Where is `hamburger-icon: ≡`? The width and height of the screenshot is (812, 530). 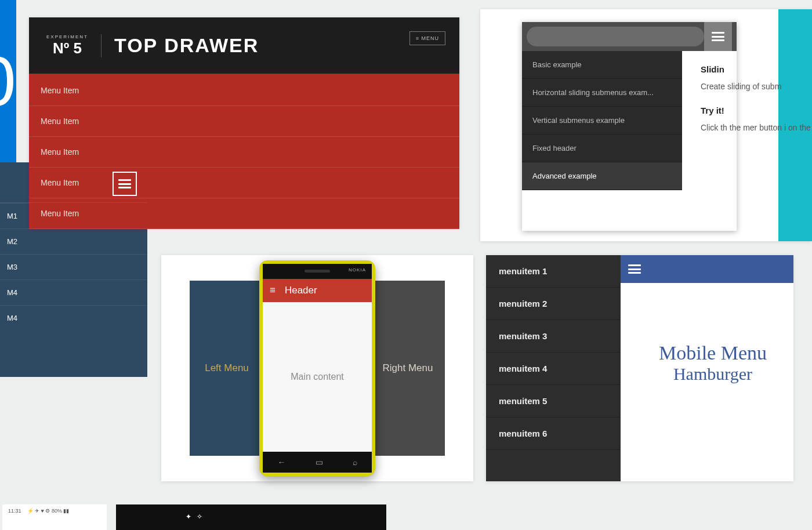 hamburger-icon: ≡ is located at coordinates (273, 291).